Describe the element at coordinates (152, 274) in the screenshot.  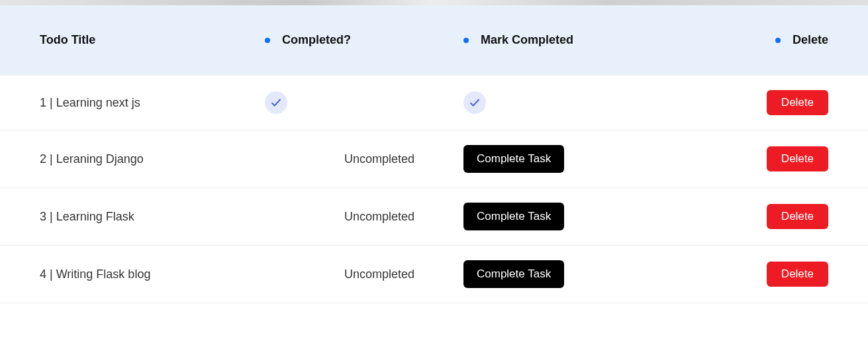
I see `todo-title: 4 | Writing Flask blog` at that location.